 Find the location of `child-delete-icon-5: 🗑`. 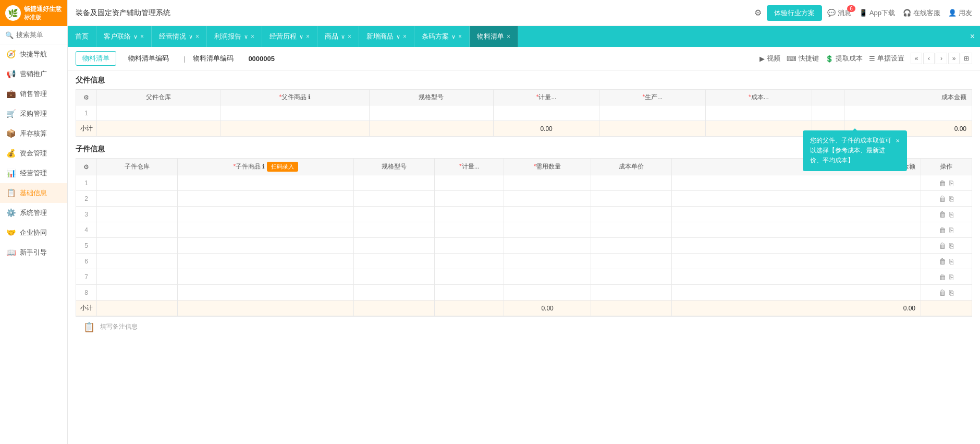

child-delete-icon-5: 🗑 is located at coordinates (942, 246).